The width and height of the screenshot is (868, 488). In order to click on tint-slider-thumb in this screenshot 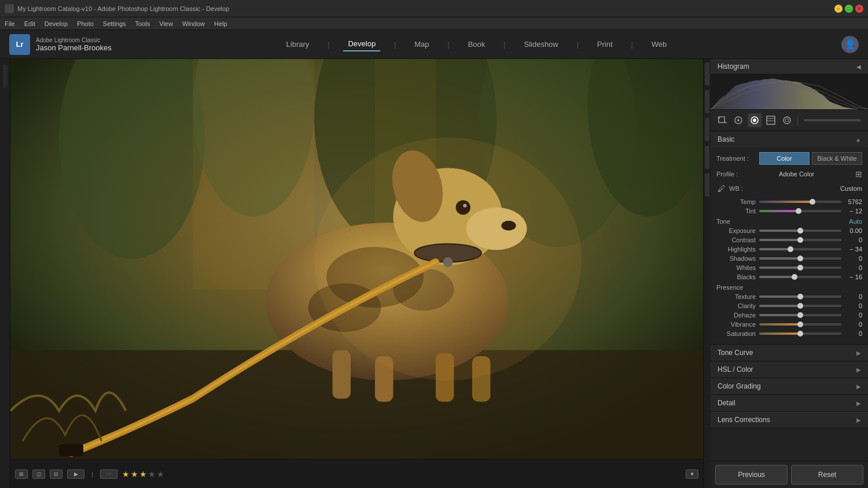, I will do `click(799, 211)`.